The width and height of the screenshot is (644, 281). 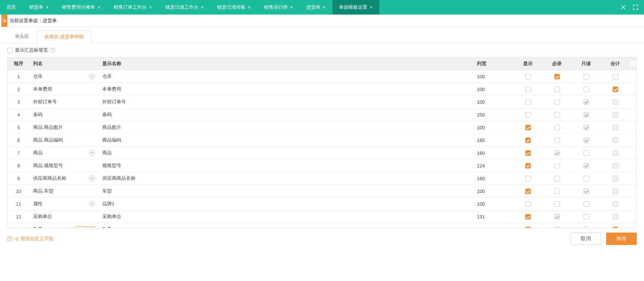 I want to click on cell-name-text: 本单费用, so click(x=43, y=89).